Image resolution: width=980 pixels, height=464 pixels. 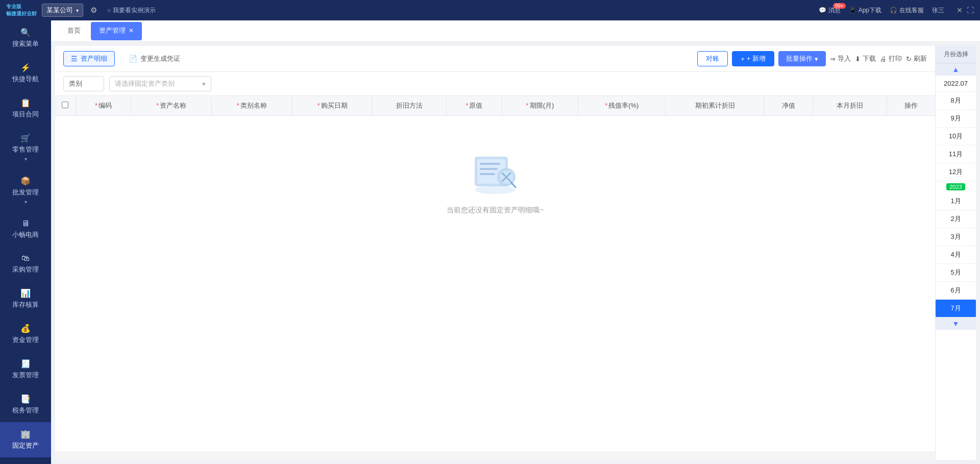 I want to click on sidebar-label-project: 项目合同, so click(x=26, y=114).